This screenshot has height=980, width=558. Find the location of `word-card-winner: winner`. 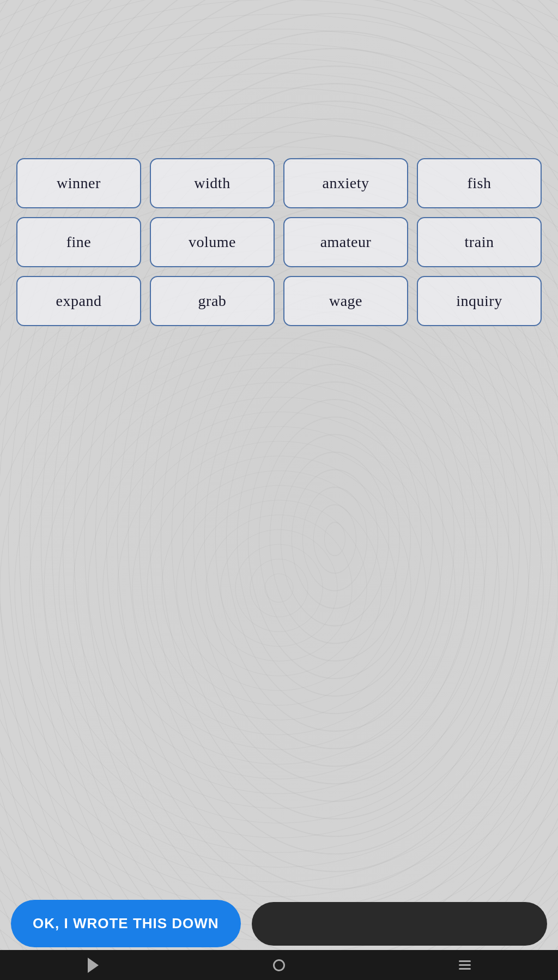

word-card-winner: winner is located at coordinates (78, 183).